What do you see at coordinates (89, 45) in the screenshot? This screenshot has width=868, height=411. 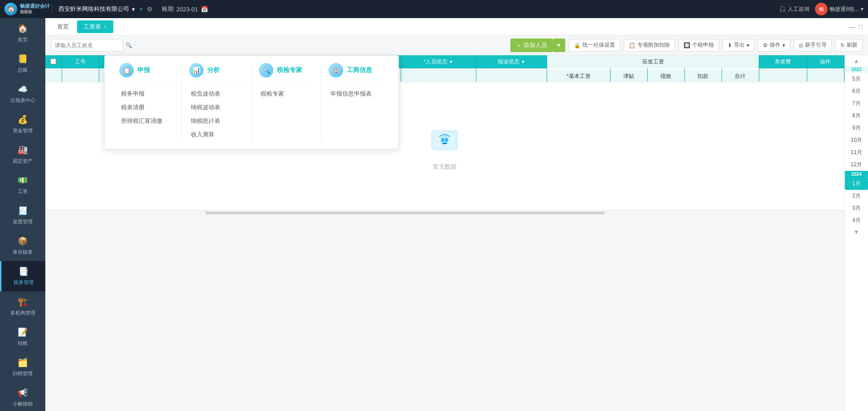 I see `search-input` at bounding box center [89, 45].